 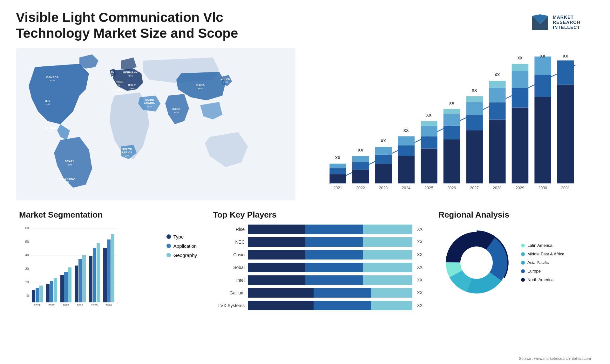 What do you see at coordinates (543, 262) in the screenshot?
I see `legend-asia-pacific: Asia Pacific` at bounding box center [543, 262].